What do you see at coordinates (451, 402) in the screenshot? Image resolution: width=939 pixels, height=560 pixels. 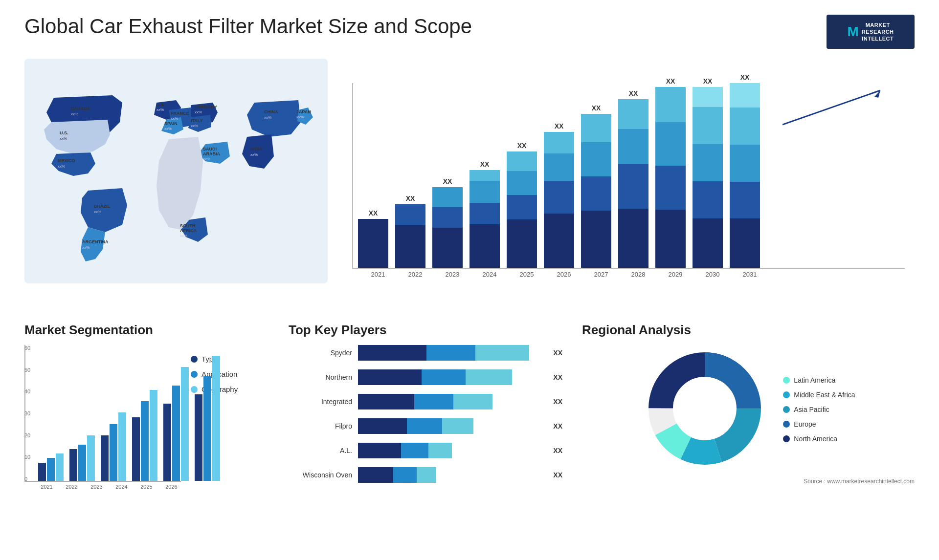 I see `player-integrated-bar-container` at bounding box center [451, 402].